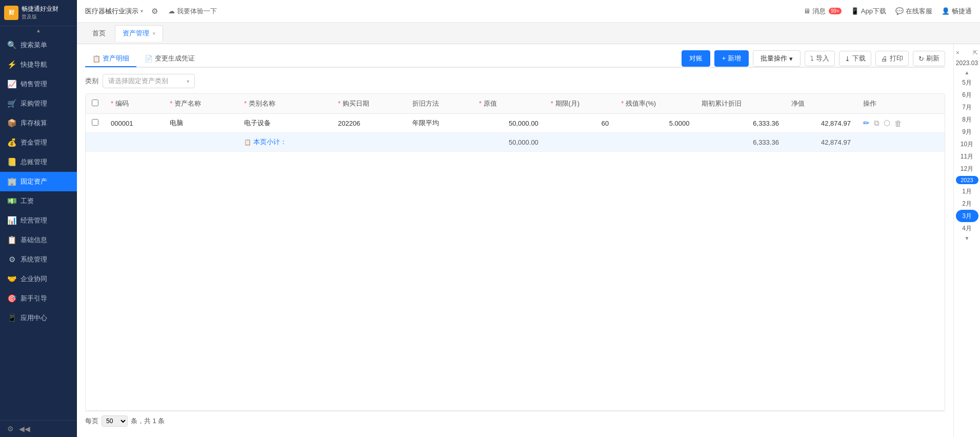  Describe the element at coordinates (38, 279) in the screenshot. I see `sidebar-item-cooperation: 🤝企业协同` at that location.